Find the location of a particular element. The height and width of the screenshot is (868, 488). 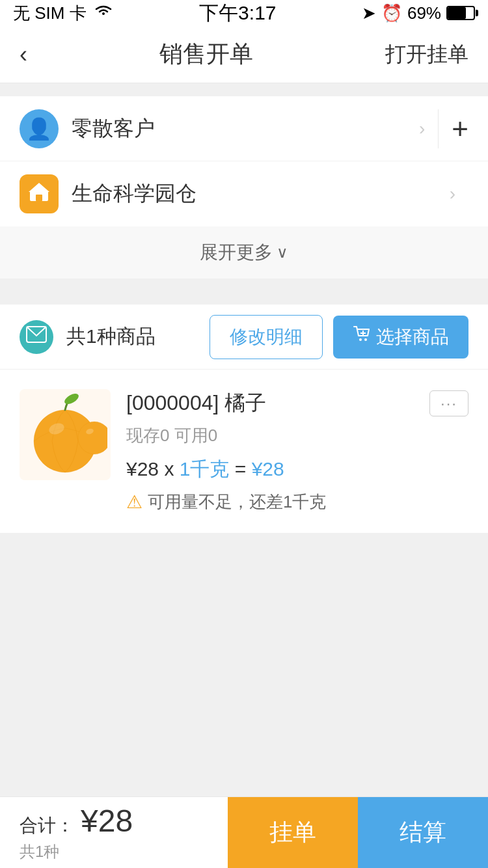

add-customer-button: + is located at coordinates (460, 129).